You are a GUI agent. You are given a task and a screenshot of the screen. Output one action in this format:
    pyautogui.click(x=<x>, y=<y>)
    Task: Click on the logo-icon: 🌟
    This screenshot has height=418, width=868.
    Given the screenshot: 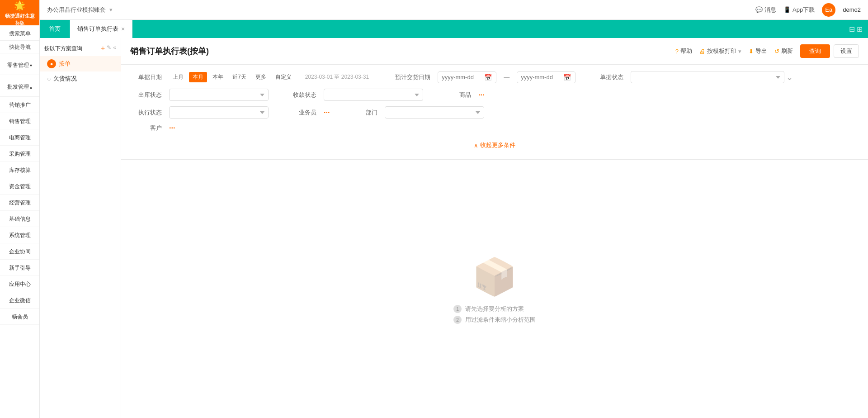 What is the action you would take?
    pyautogui.click(x=20, y=6)
    